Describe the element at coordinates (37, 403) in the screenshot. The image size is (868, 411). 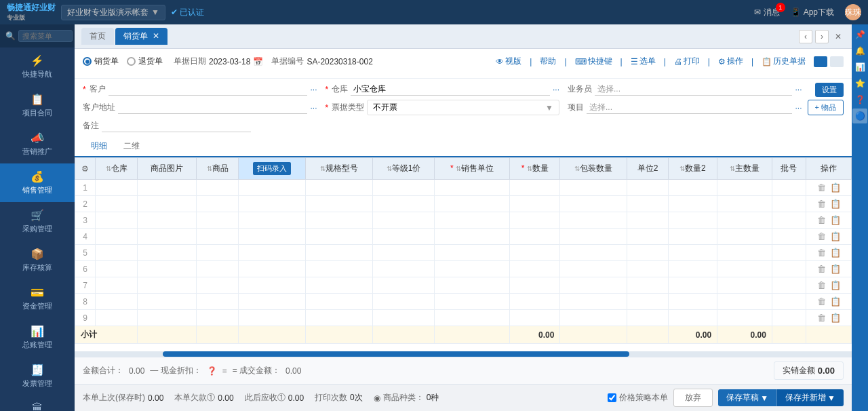
I see `sidebar-item-tax: 🏛 税务管理` at that location.